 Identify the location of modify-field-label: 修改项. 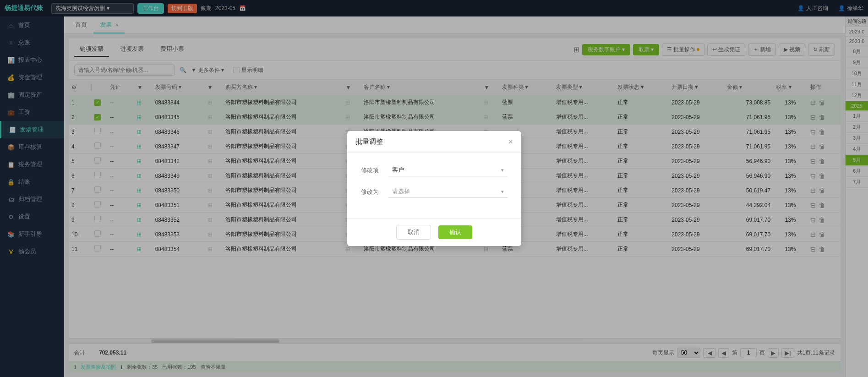
(375, 170).